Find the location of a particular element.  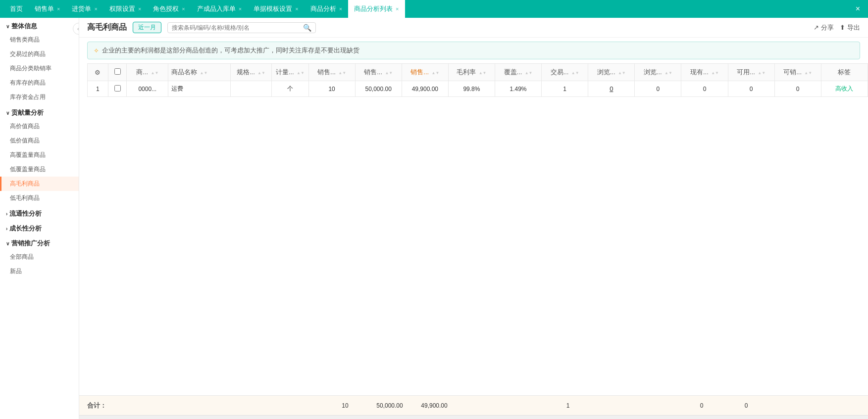

cell-browse1-0: 0 is located at coordinates (612, 89).